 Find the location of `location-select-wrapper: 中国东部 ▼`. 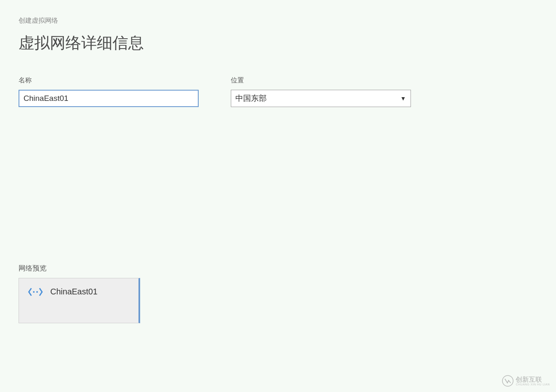

location-select-wrapper: 中国东部 ▼ is located at coordinates (321, 98).